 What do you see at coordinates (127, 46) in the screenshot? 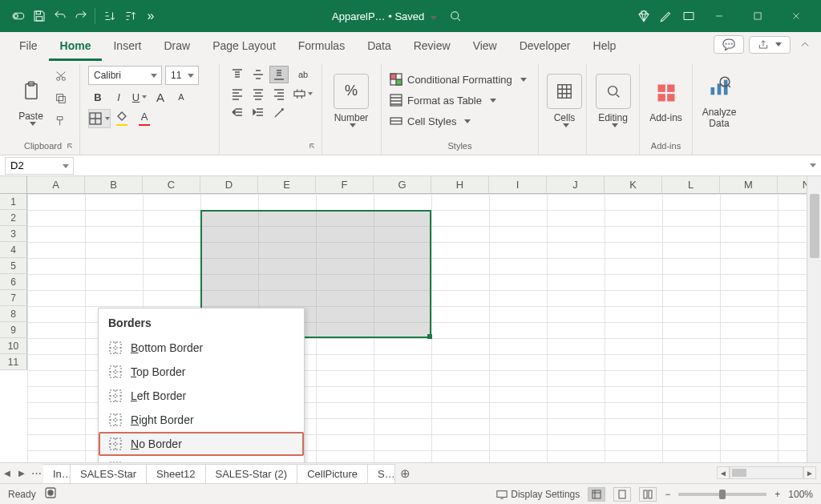
I see `tab-insert: Insert` at bounding box center [127, 46].